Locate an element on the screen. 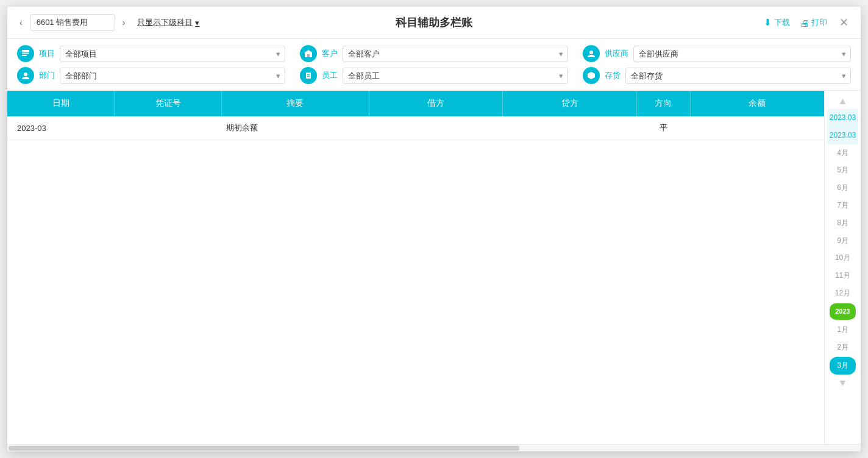  col-direction: 方向 is located at coordinates (663, 104).